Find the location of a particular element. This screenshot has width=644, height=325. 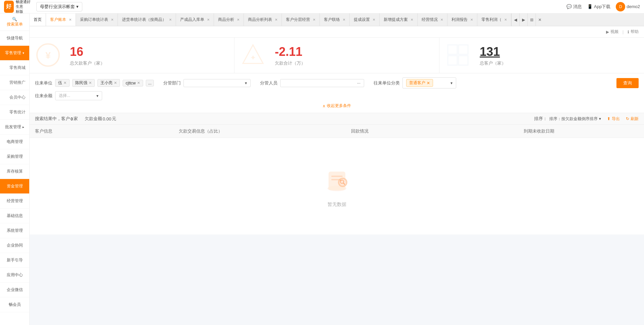

export-button: ⬆ 导出 is located at coordinates (613, 119).